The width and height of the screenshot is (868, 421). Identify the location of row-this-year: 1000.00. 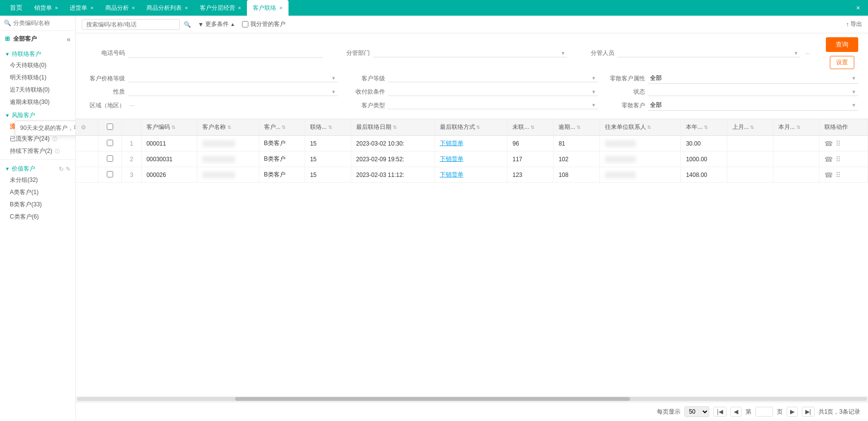
(704, 159).